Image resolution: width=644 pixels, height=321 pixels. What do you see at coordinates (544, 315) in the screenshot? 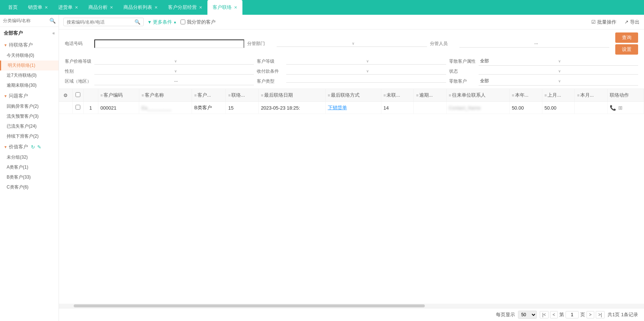
I see `first-page-button: |<` at bounding box center [544, 315].